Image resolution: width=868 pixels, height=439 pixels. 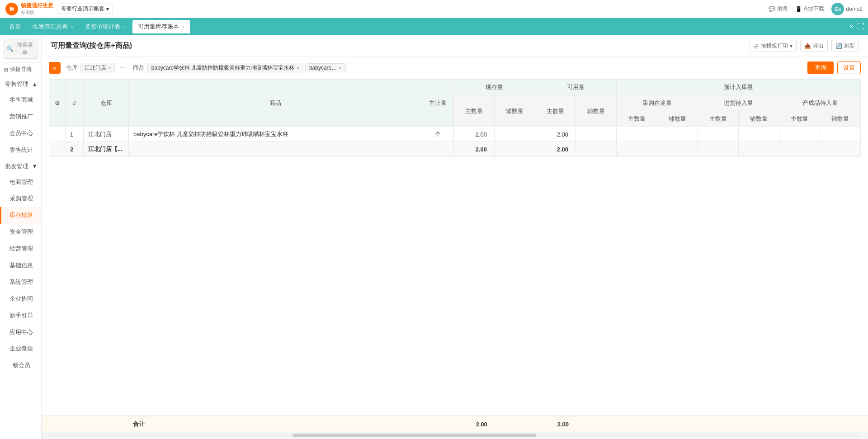 What do you see at coordinates (783, 9) in the screenshot?
I see `message-label: 消息` at bounding box center [783, 9].